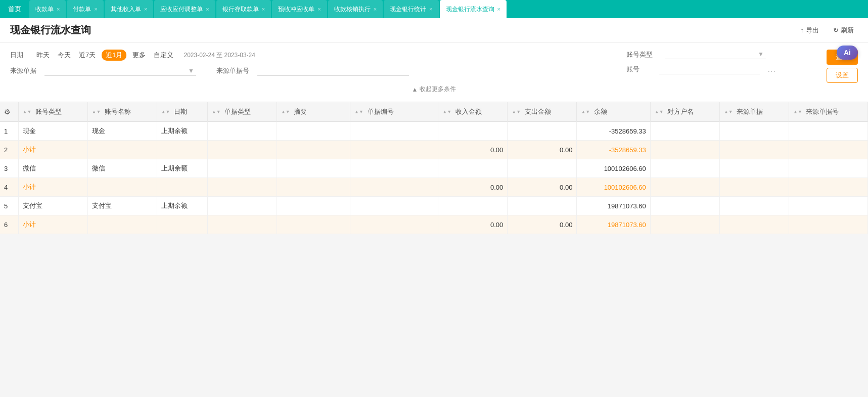 The image size is (868, 397). Describe the element at coordinates (87, 55) in the screenshot. I see `near7-btn: 近7天` at that location.